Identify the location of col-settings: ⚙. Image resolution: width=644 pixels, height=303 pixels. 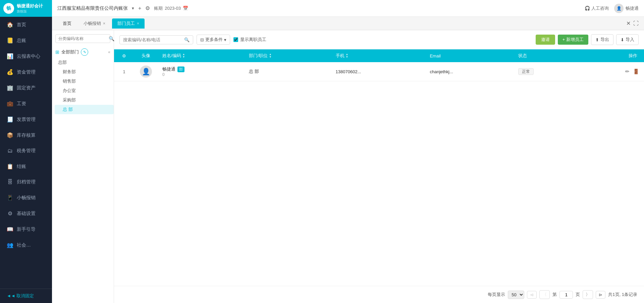
(124, 56).